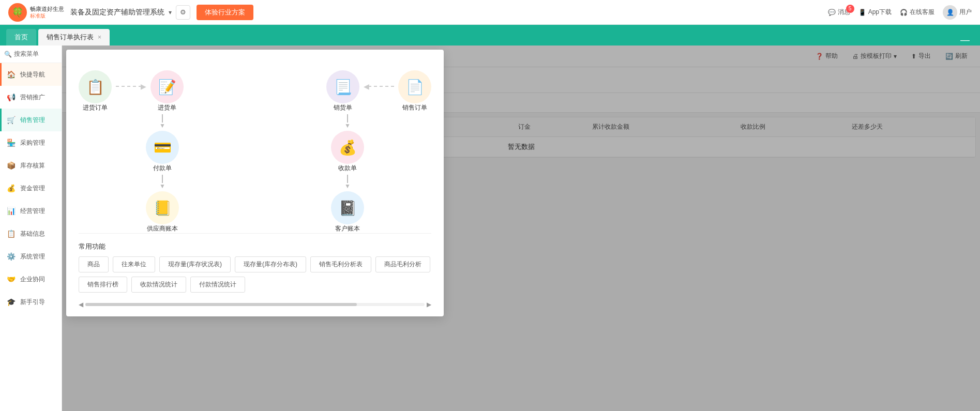  Describe the element at coordinates (403, 265) in the screenshot. I see `func-btn-goods-profit: 商品毛利分析` at that location.